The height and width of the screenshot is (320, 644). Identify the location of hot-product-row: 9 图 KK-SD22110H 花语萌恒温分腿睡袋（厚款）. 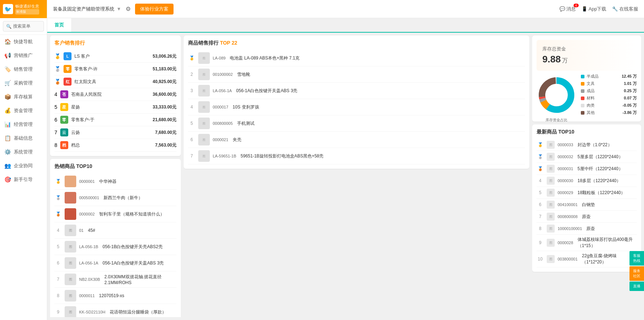
(115, 311).